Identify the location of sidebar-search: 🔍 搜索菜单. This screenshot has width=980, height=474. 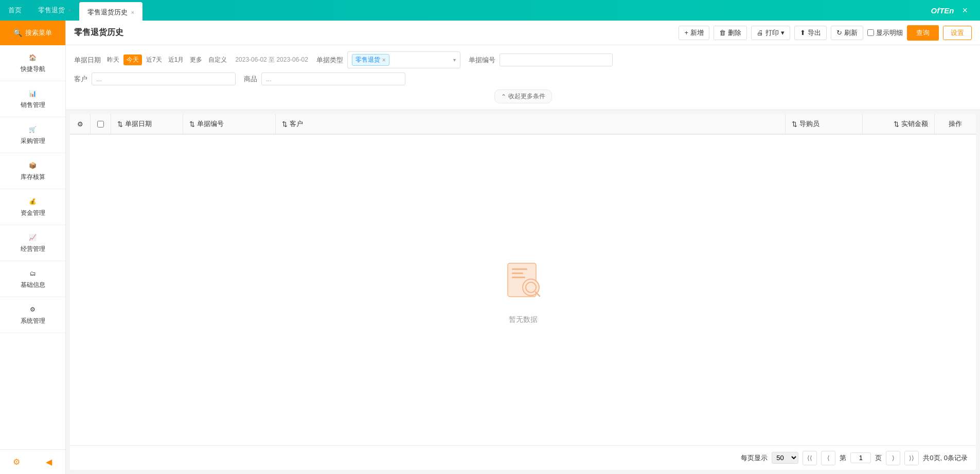
(33, 33).